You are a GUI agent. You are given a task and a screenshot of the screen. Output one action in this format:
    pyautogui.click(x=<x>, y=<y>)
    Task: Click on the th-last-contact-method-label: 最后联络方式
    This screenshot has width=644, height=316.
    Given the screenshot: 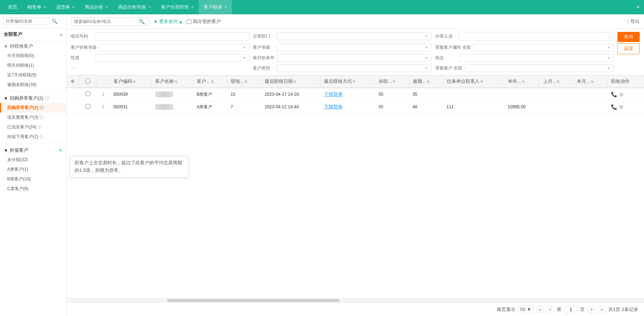 What is the action you would take?
    pyautogui.click(x=338, y=81)
    